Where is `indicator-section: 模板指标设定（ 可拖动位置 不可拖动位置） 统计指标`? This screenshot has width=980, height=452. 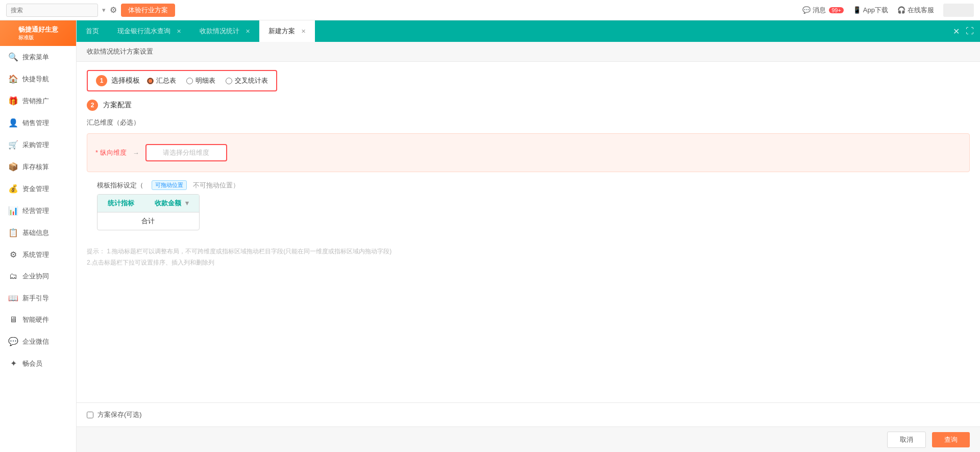
indicator-section: 模板指标设定（ 可拖动位置 不可拖动位置） 统计指标 is located at coordinates (528, 206).